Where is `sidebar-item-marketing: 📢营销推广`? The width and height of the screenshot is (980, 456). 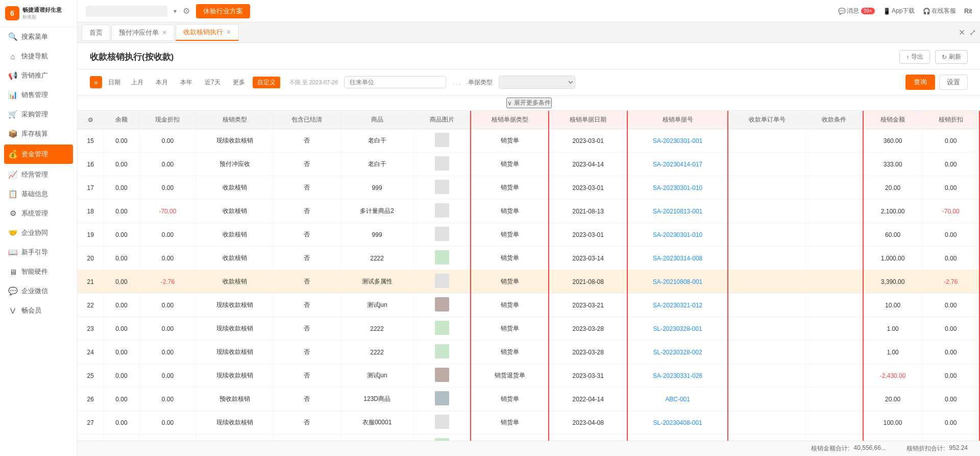 sidebar-item-marketing: 📢营销推广 is located at coordinates (39, 76).